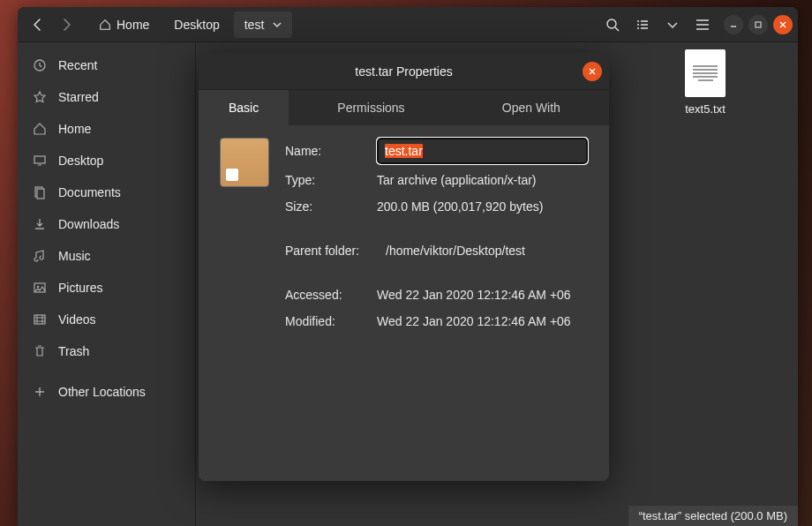 The width and height of the screenshot is (812, 526). What do you see at coordinates (244, 108) in the screenshot?
I see `tab-basic: Basic` at bounding box center [244, 108].